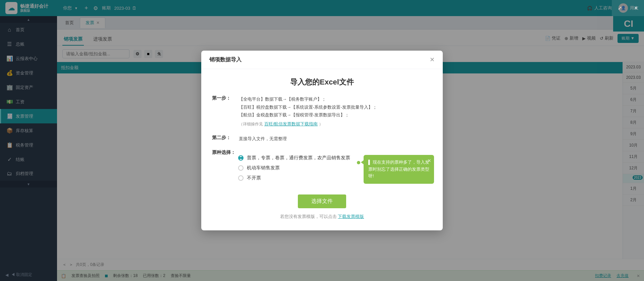  Describe the element at coordinates (308, 115) in the screenshot. I see `step1-line3: 【航信】金税盘数据下载→【报税管理-发票数据导出】；` at that location.